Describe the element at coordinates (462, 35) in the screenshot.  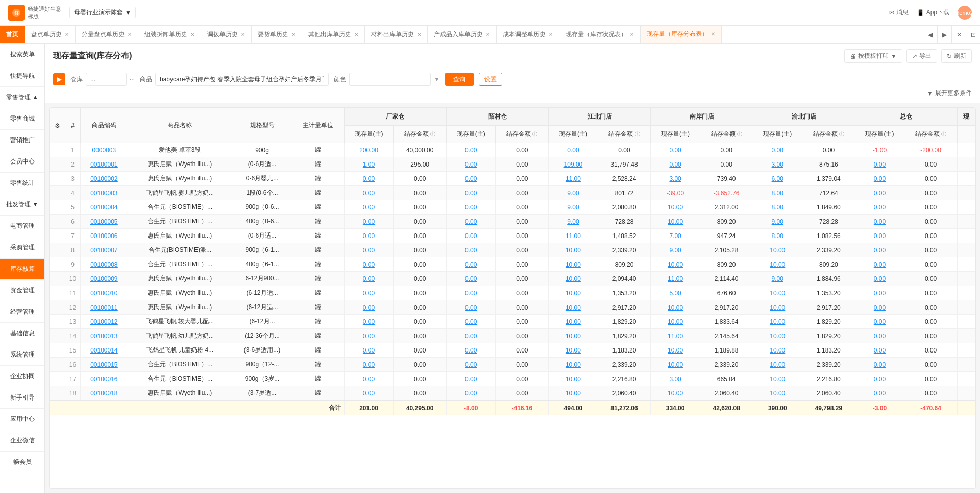
I see `tab-production-in: 产成品入库单历史 ✕` at that location.